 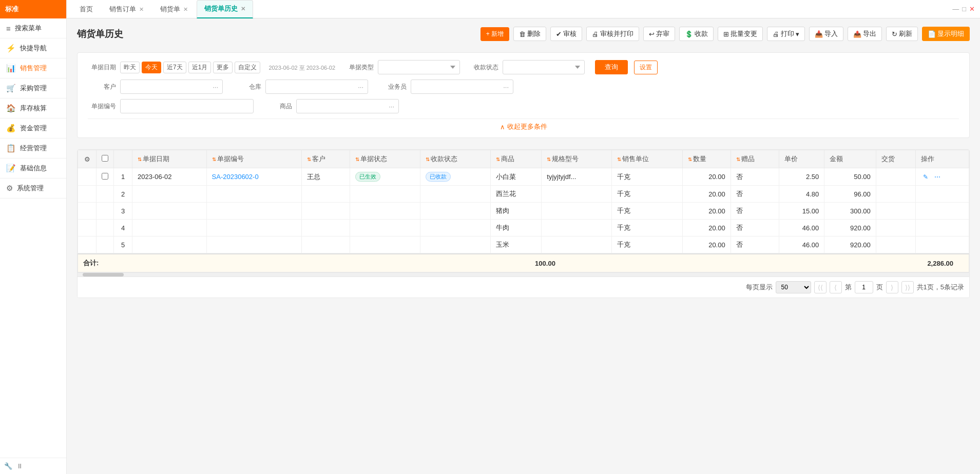 What do you see at coordinates (33, 48) in the screenshot?
I see `sidebar-item-quick-nav: ⚡ 快捷导航` at bounding box center [33, 48].